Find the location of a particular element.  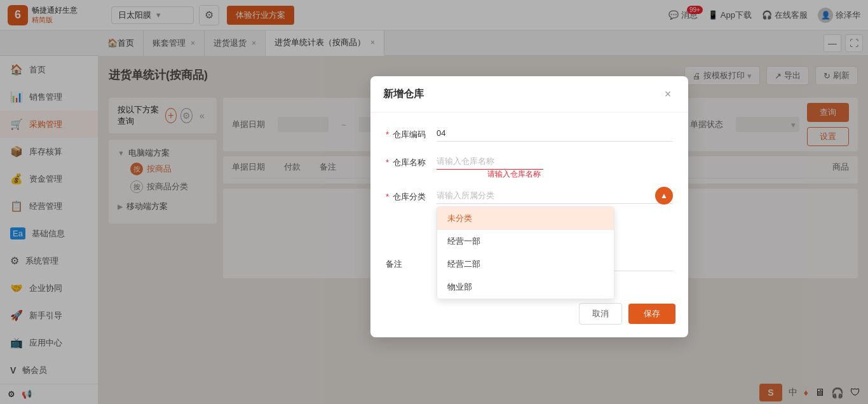

category-label: * 仓库分类 is located at coordinates (411, 195).